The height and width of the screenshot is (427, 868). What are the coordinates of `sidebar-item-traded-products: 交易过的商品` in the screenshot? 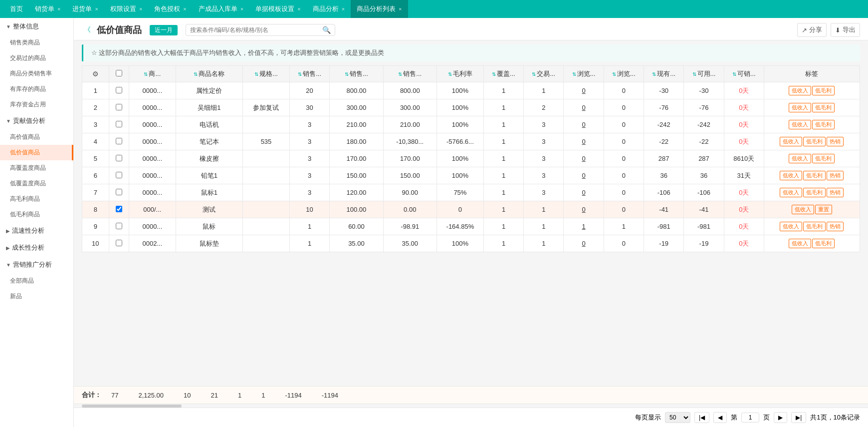 It's located at (37, 58).